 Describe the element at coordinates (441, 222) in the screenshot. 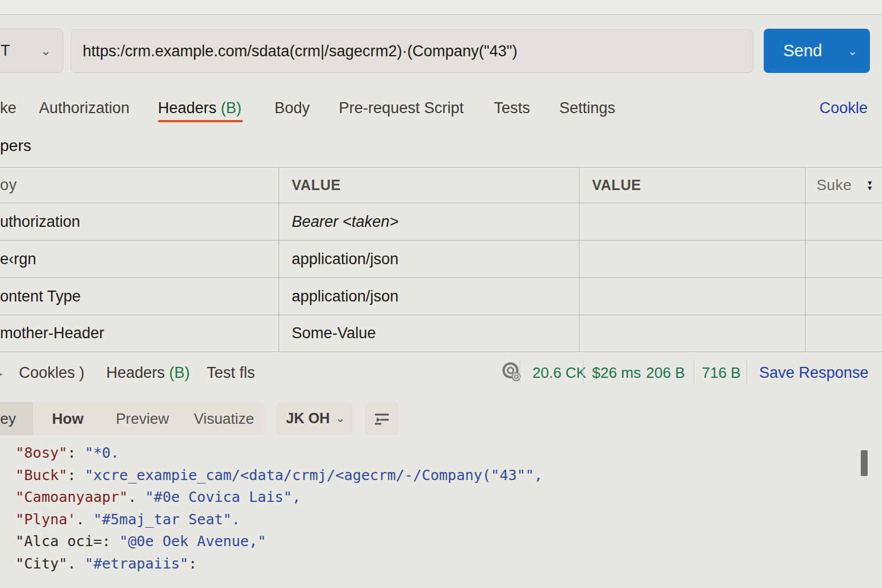

I see `table-row: uthorizationBearer <taken>` at that location.